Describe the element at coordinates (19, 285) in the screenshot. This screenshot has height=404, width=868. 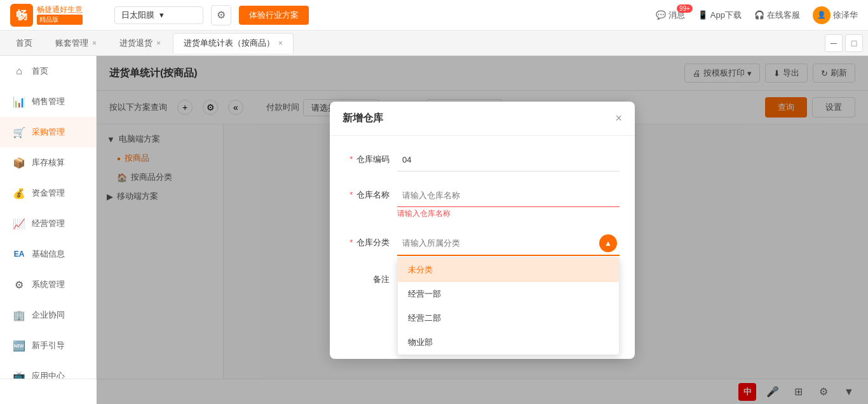
I see `system-icon: ⚙` at that location.